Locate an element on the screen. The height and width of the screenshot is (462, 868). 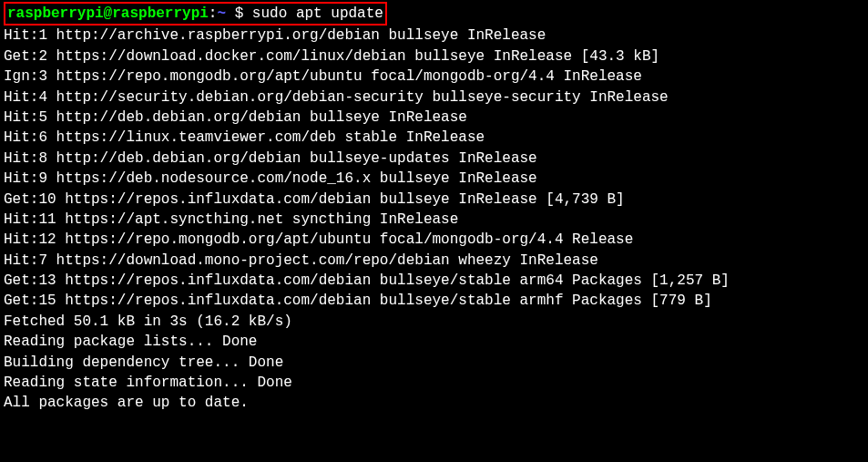
output-line: Fetched 50.1 kB in 3s (16.2 kB/s) is located at coordinates (434, 322).